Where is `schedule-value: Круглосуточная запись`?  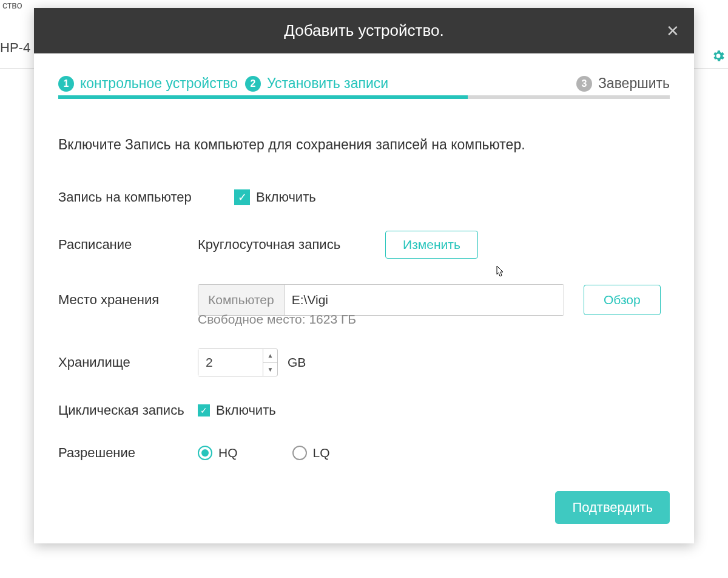
schedule-value: Круглосуточная запись is located at coordinates (269, 245).